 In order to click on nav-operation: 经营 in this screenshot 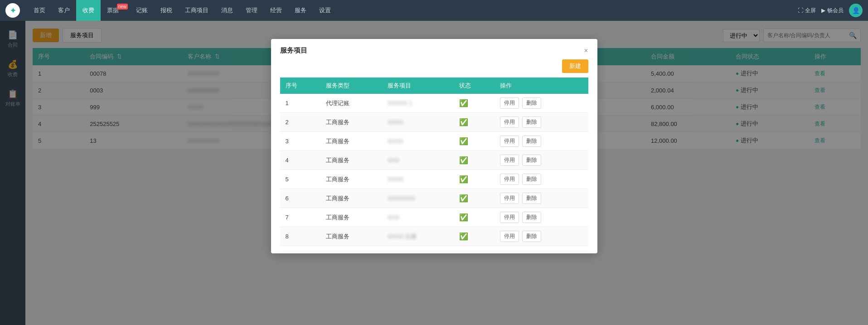, I will do `click(276, 10)`.